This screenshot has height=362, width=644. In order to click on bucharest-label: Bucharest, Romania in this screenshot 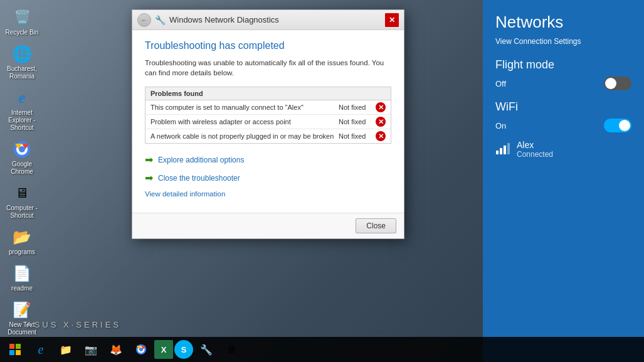, I will do `click(22, 73)`.